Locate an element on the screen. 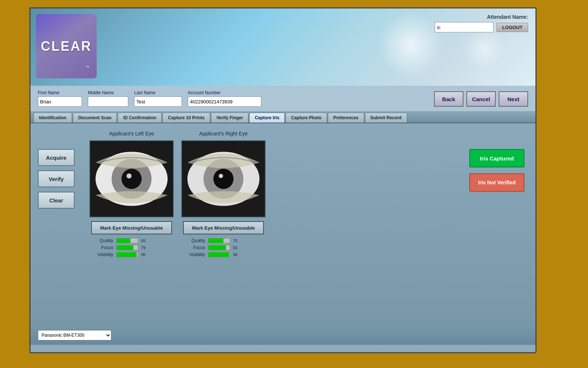  first-name-group: First Name is located at coordinates (60, 99).